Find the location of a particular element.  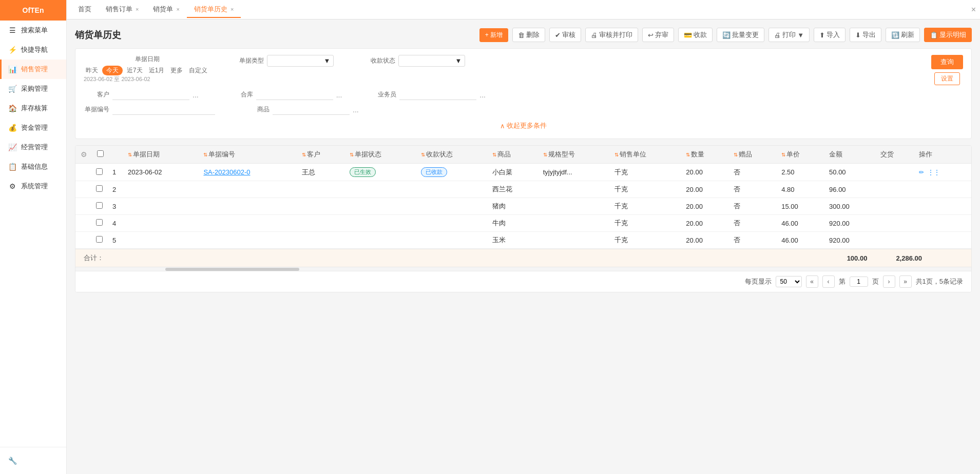

col-gift: ⇅赠品 is located at coordinates (754, 155).